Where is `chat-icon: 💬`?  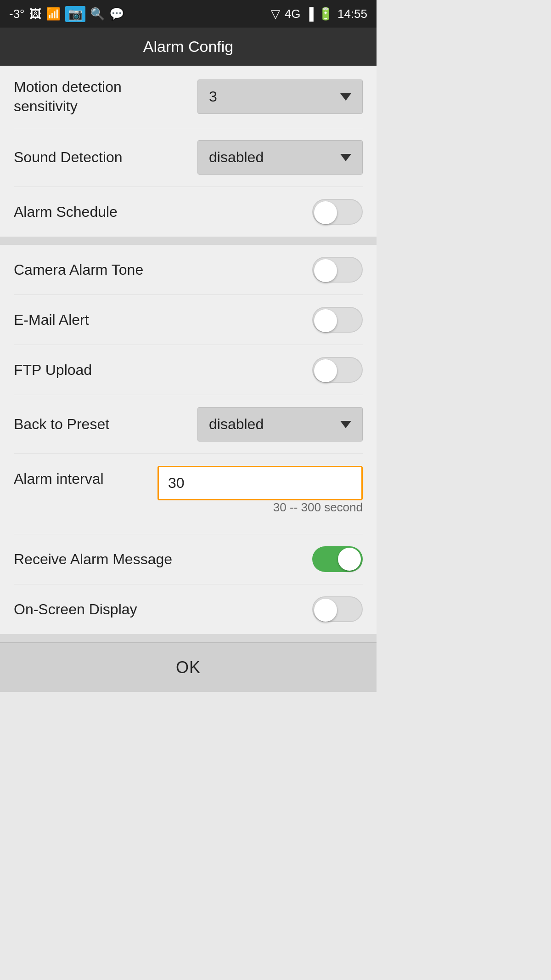 chat-icon: 💬 is located at coordinates (117, 14).